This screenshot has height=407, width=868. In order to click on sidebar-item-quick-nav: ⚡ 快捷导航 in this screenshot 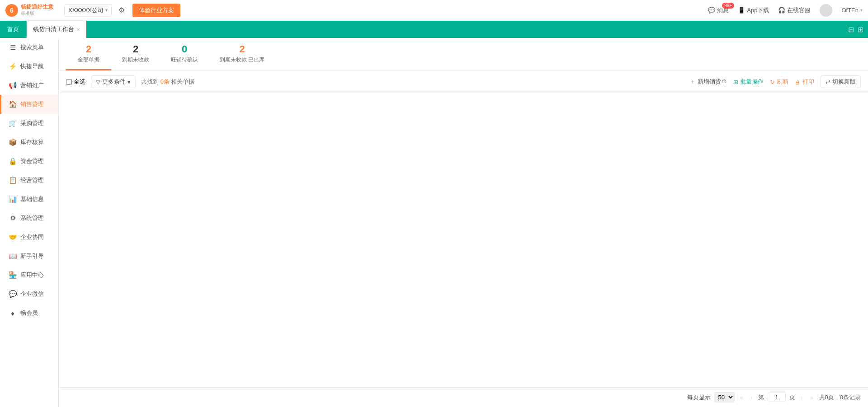, I will do `click(29, 66)`.